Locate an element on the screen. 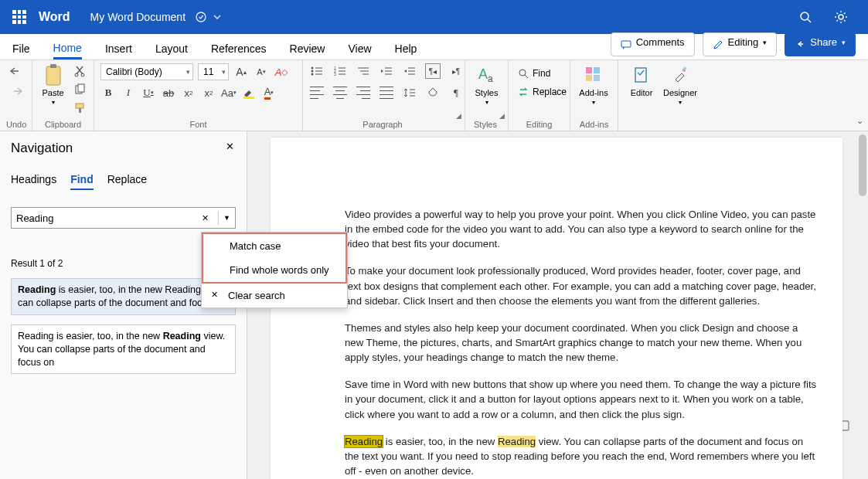 The image size is (868, 479). subscript-button: x2 is located at coordinates (189, 93).